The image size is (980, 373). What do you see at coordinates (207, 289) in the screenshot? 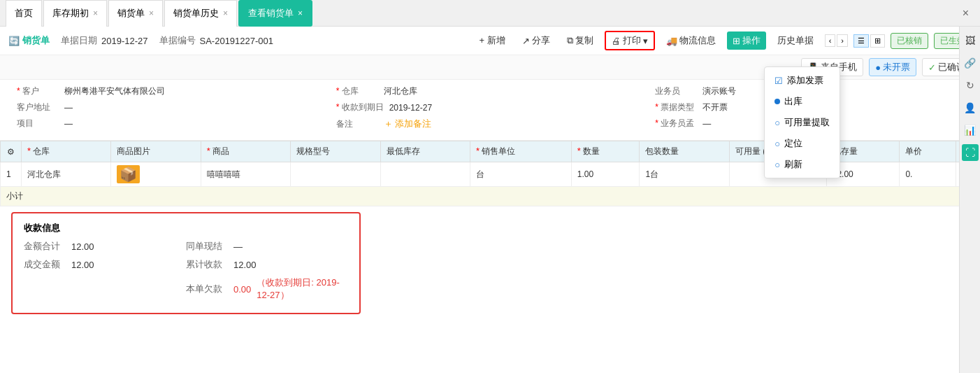
I see `arrears-label: 本单欠款` at bounding box center [207, 289].